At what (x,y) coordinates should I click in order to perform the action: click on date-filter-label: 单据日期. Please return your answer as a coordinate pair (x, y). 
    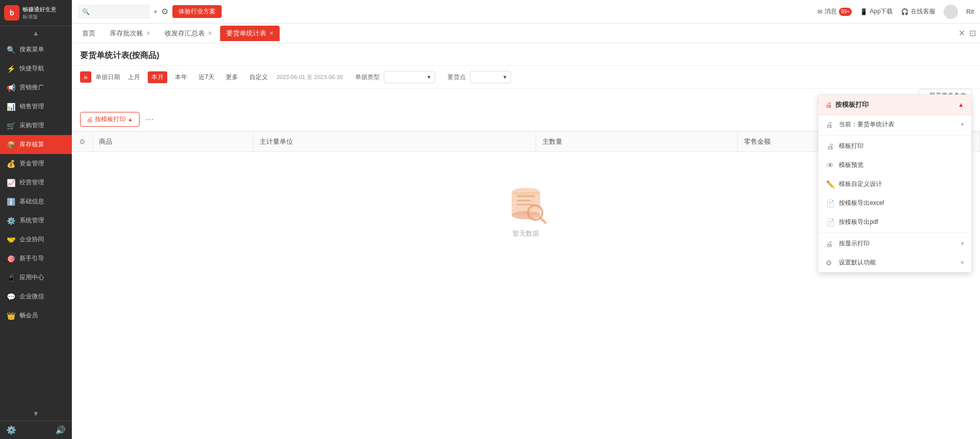
    Looking at the image, I should click on (108, 77).